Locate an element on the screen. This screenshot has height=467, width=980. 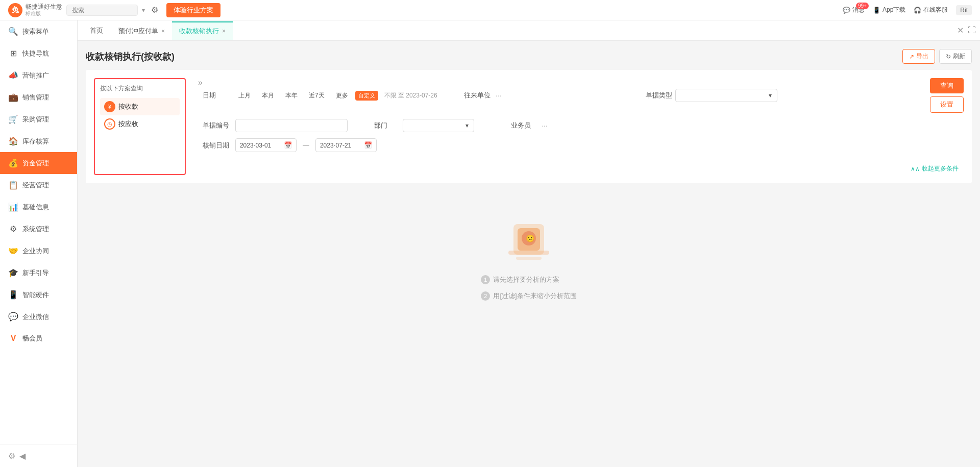
verify-date-label: 核销日期 is located at coordinates (216, 145).